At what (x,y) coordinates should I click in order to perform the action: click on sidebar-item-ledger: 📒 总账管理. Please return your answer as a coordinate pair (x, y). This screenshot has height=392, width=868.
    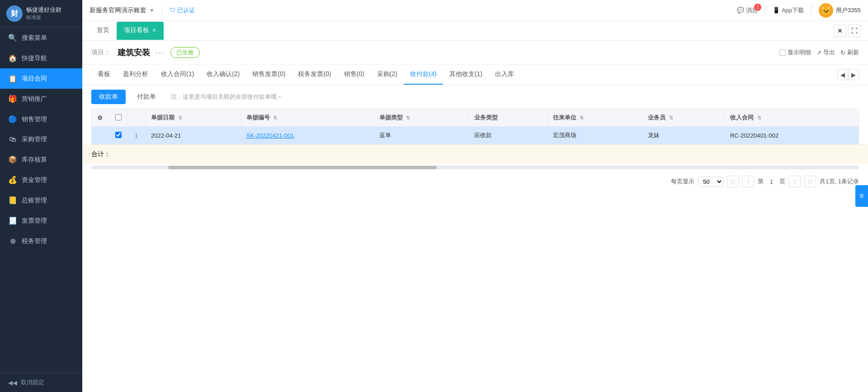
    Looking at the image, I should click on (41, 200).